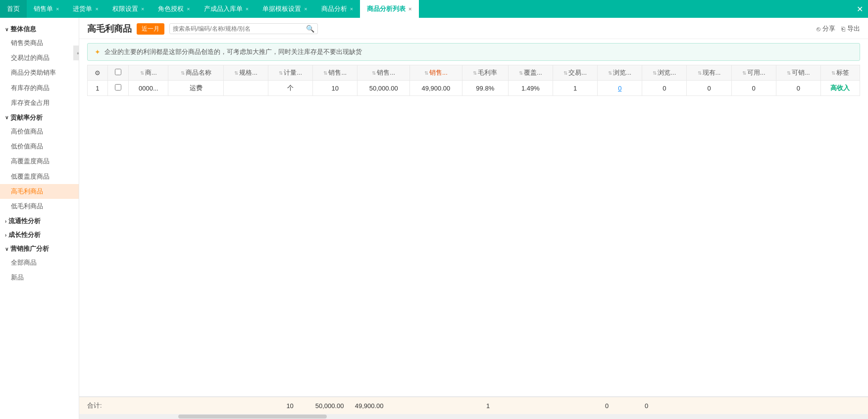  What do you see at coordinates (330, 406) in the screenshot?
I see `footer-cell-sales-amount: 50,000.00` at bounding box center [330, 406].